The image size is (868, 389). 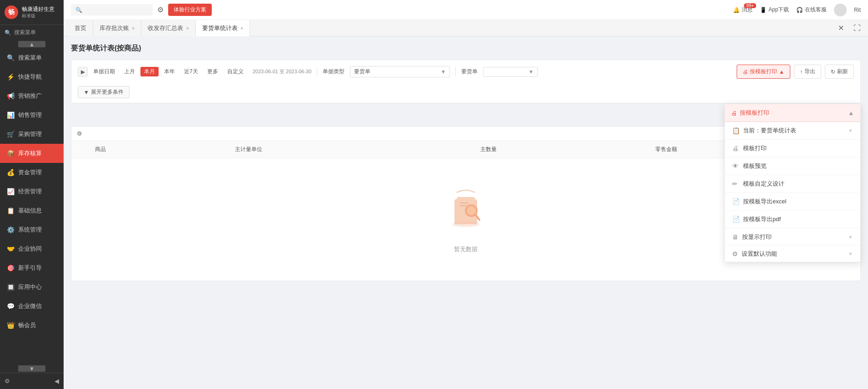 What do you see at coordinates (282, 72) in the screenshot?
I see `date-range: 2023-06-01 至 2023-06-30` at bounding box center [282, 72].